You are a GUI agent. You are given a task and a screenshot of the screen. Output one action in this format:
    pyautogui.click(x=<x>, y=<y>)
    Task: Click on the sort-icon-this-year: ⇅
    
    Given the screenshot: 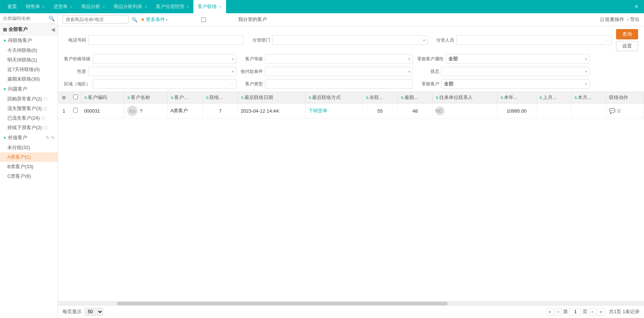 What is the action you would take?
    pyautogui.click(x=502, y=98)
    